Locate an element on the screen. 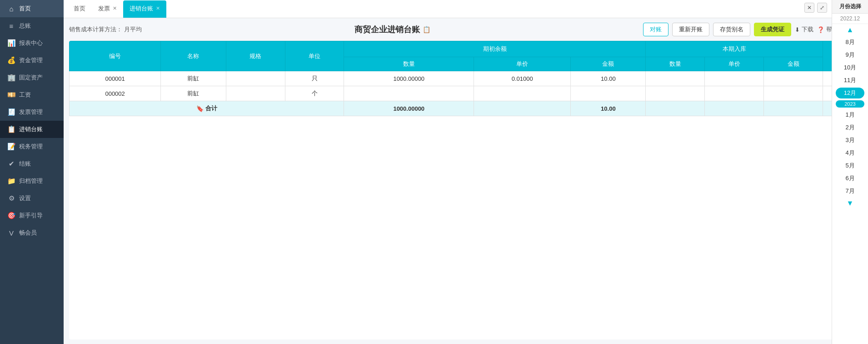 The height and width of the screenshot is (344, 868). sub-header-benqi-danjia: 单价 is located at coordinates (734, 64).